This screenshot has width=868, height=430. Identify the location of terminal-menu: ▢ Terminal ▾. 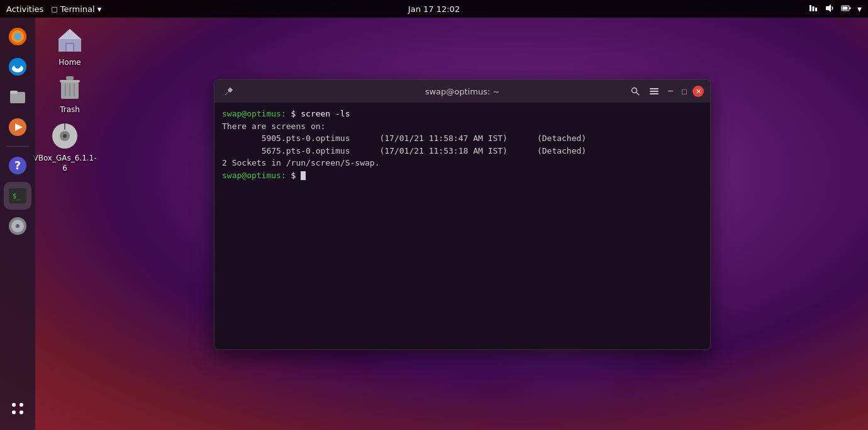
(76, 9).